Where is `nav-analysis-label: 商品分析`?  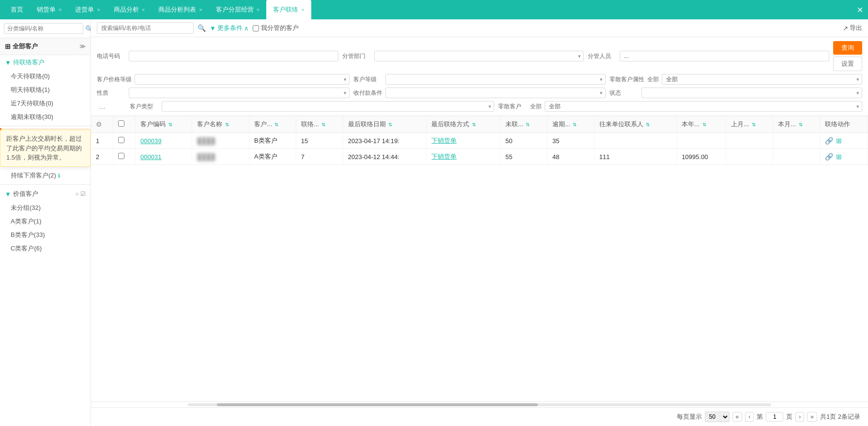 nav-analysis-label: 商品分析 is located at coordinates (126, 10).